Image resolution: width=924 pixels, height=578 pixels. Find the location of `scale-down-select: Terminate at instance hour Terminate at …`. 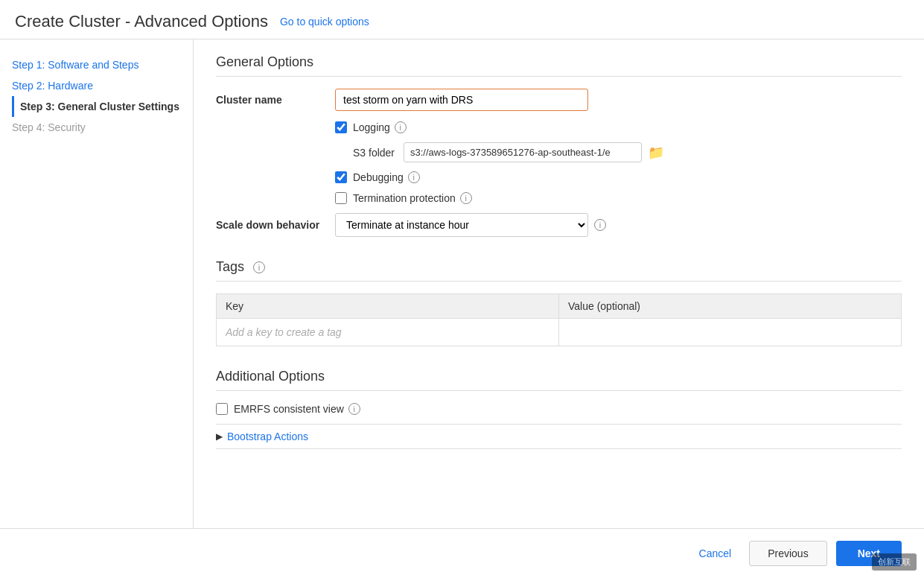

scale-down-select: Terminate at instance hour Terminate at … is located at coordinates (462, 225).